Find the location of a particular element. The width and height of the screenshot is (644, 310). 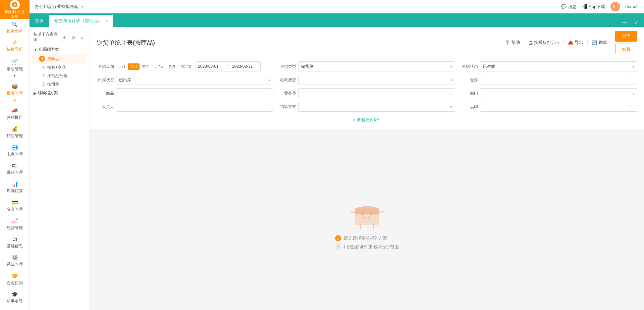

tab-close-btn: × is located at coordinates (107, 21).